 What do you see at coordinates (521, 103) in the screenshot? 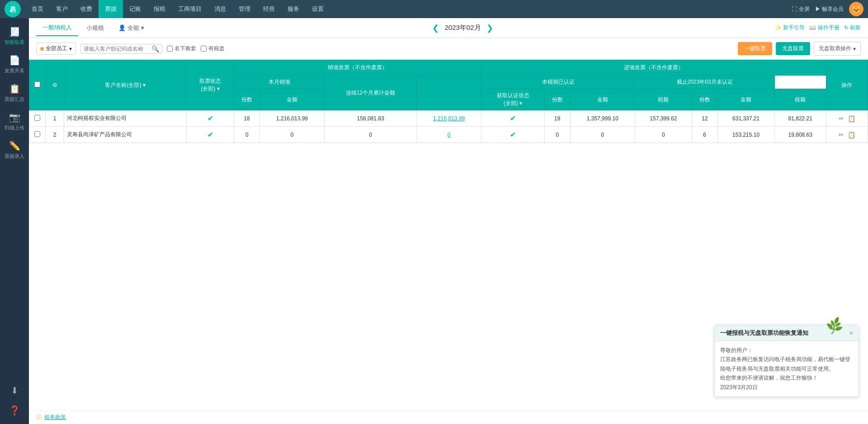
I see `filter-icon-3: ▾` at bounding box center [521, 103].